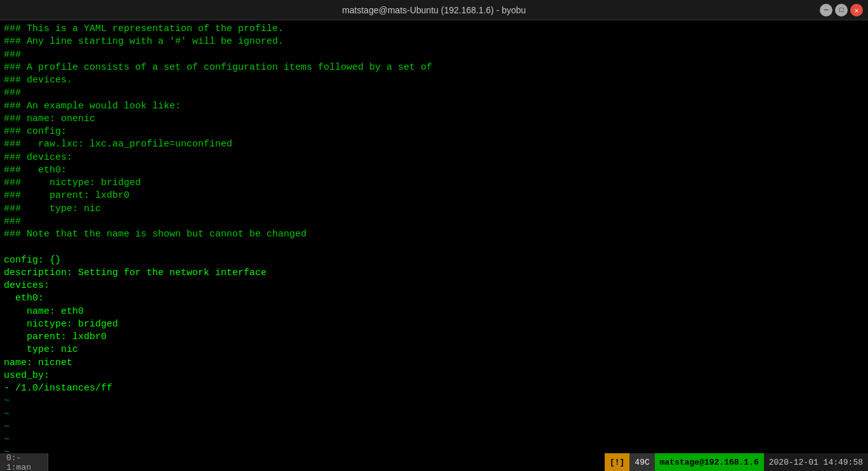 The image size is (868, 471). Describe the element at coordinates (434, 158) in the screenshot. I see `terminal-line-10: ### devices:` at that location.